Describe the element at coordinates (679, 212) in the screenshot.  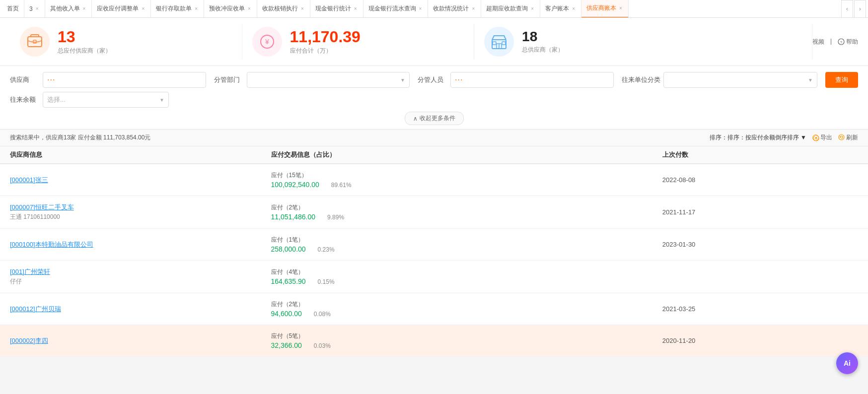
I see `last-pay-date-1: 2021-11-17` at that location.